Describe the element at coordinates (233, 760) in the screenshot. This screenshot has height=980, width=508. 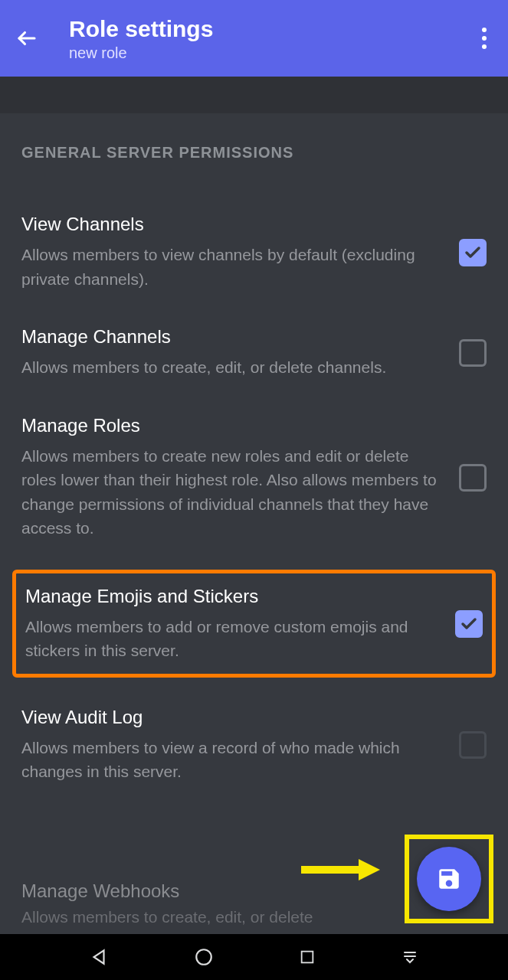
I see `permission-desc: Allows members to view a record of who m…` at that location.